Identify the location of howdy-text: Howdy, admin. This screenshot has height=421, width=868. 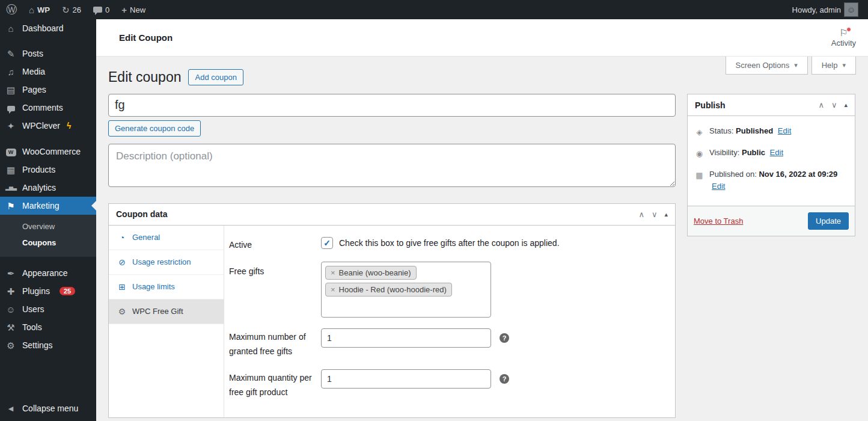
(816, 10).